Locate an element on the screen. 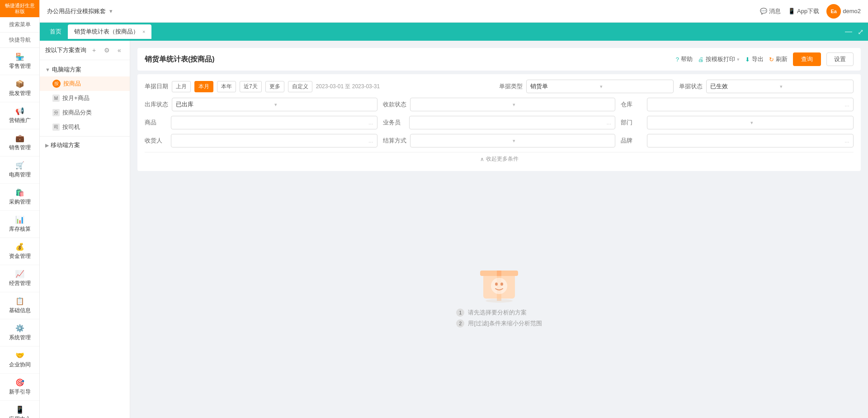 The image size is (868, 418). collapse-panel-btn: « is located at coordinates (119, 50).